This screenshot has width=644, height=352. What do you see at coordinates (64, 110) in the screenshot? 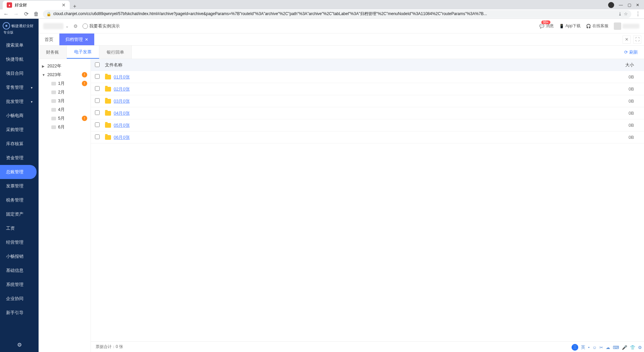
I see `tree-month-4: 4月` at bounding box center [64, 110].